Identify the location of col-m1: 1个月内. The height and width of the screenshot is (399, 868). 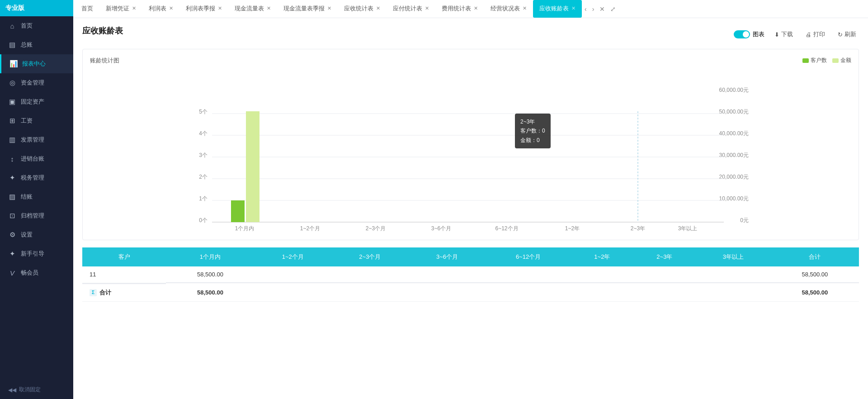
(210, 257).